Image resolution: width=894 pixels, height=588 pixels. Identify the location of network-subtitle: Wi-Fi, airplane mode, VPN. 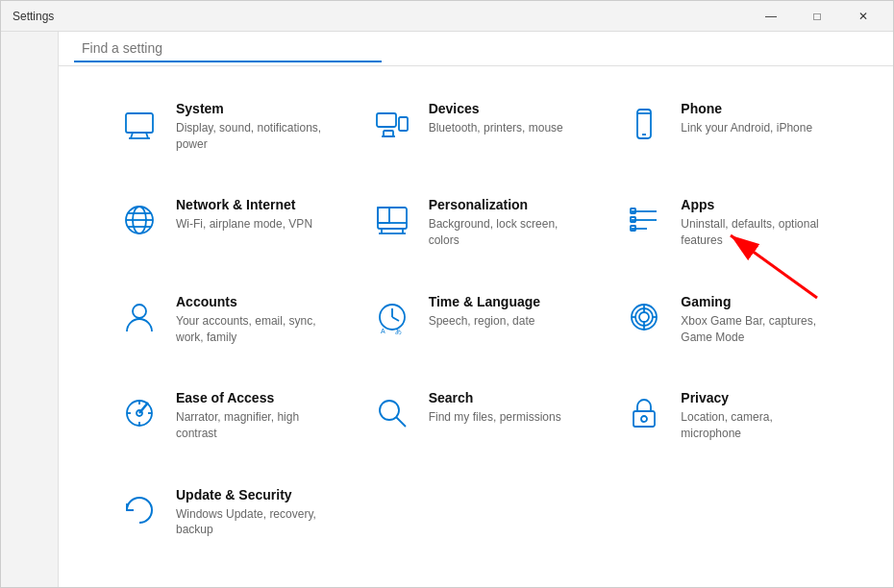
(244, 225).